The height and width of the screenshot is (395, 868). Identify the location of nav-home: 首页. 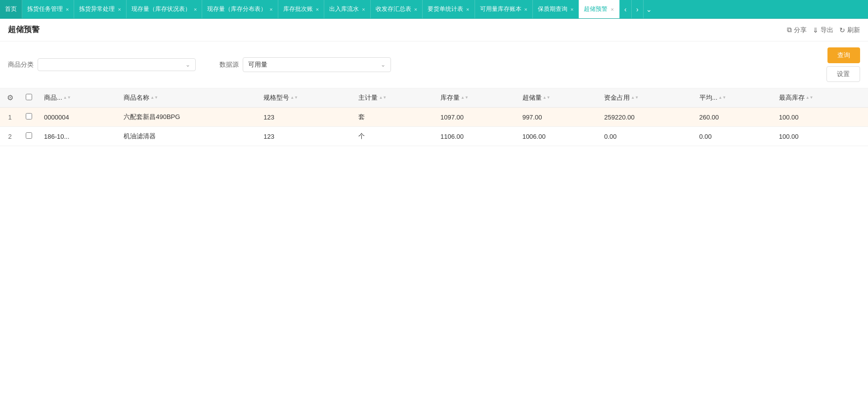
(11, 9).